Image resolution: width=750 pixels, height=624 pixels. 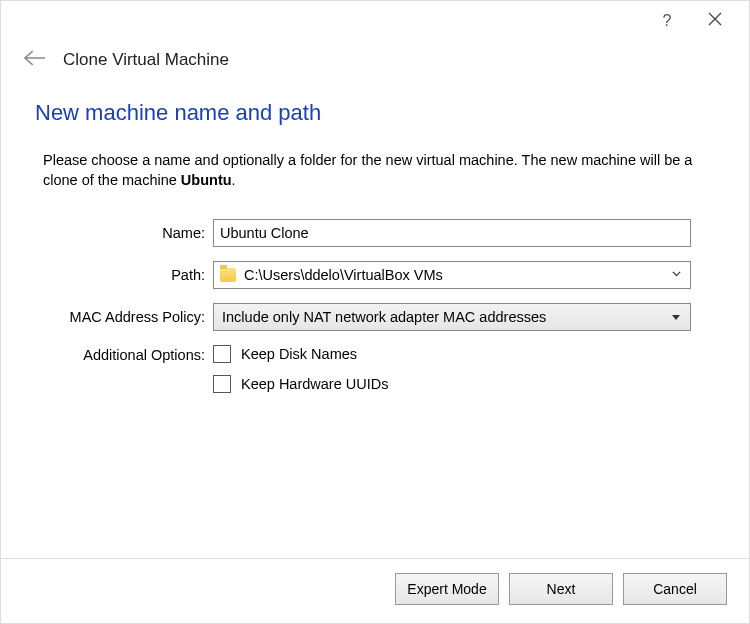 I want to click on mac-policy-select: Include only NAT network adapter MAC add…, so click(x=452, y=317).